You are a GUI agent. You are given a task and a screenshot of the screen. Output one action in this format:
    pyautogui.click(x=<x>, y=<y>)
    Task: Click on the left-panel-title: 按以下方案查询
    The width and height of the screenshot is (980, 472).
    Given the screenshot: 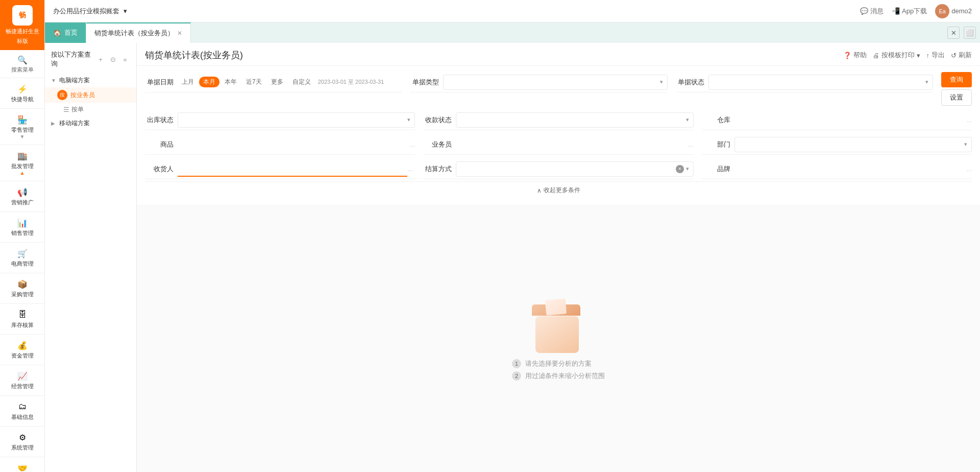 What is the action you would take?
    pyautogui.click(x=71, y=59)
    